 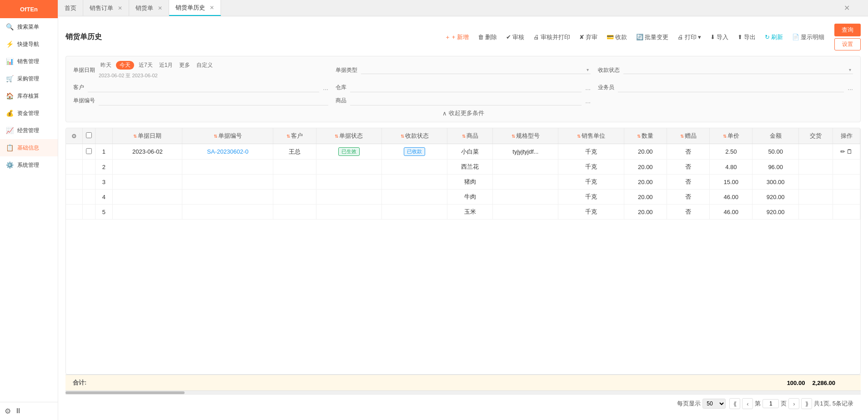 I want to click on col-goods: ⇅商品, so click(x=470, y=136).